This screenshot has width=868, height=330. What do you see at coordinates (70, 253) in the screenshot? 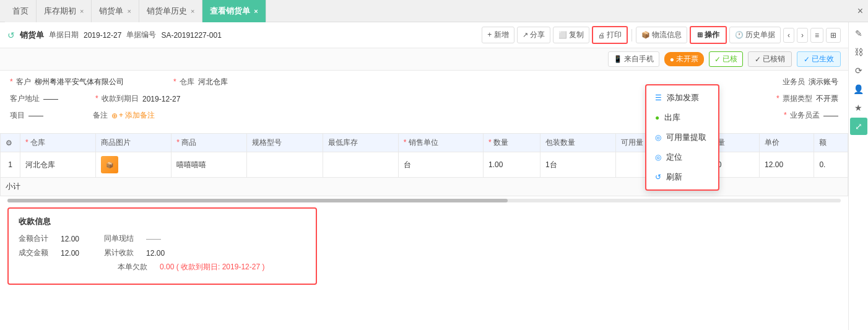
I see `deal-amount-value: 12.00` at bounding box center [70, 253].